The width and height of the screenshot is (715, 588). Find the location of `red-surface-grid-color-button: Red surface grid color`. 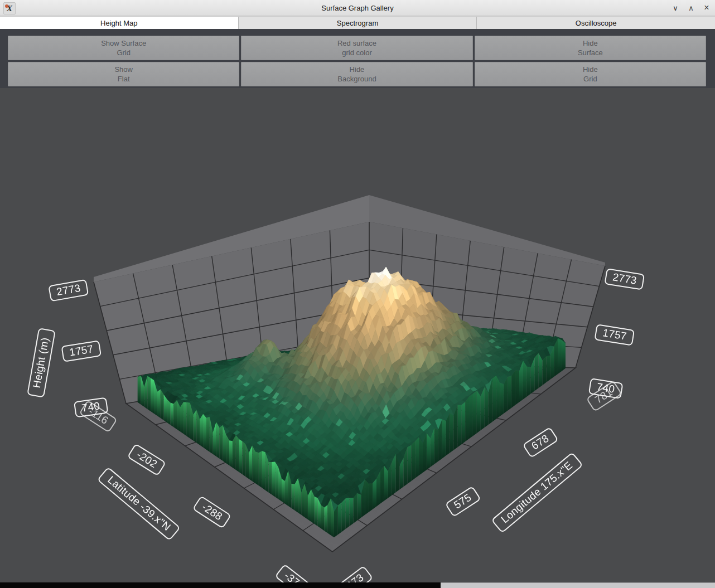

red-surface-grid-color-button: Red surface grid color is located at coordinates (357, 48).